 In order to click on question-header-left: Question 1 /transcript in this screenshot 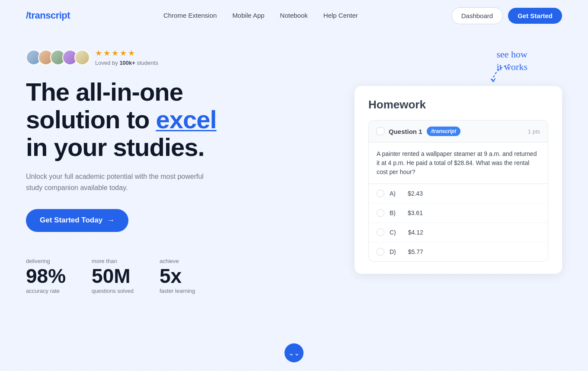, I will do `click(419, 131)`.